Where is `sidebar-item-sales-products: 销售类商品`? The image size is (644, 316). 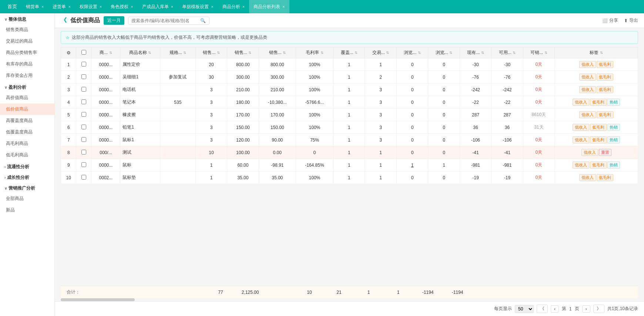
sidebar-item-sales-products: 销售类商品 is located at coordinates (27, 30).